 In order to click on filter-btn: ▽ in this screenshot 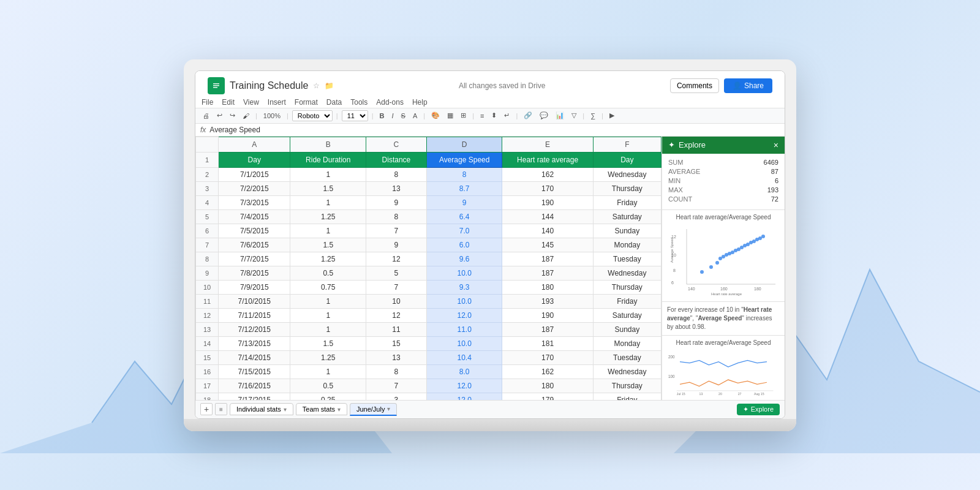, I will do `click(574, 115)`.